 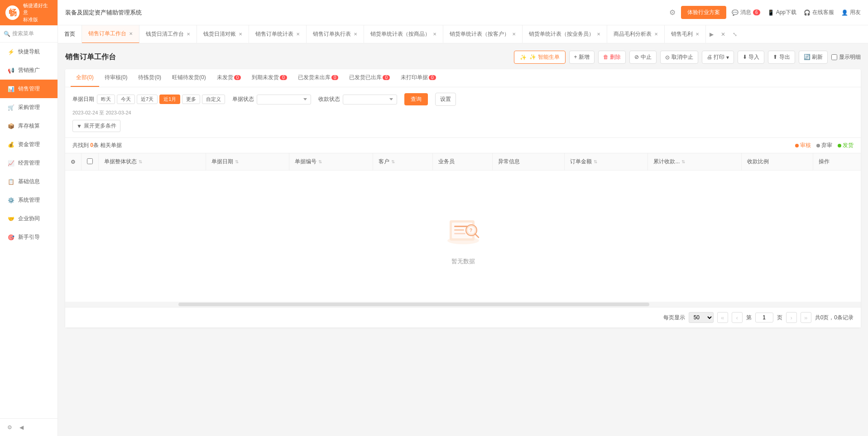 What do you see at coordinates (29, 163) in the screenshot?
I see `sidebar-item-operations: 📈 经营管理` at bounding box center [29, 163].